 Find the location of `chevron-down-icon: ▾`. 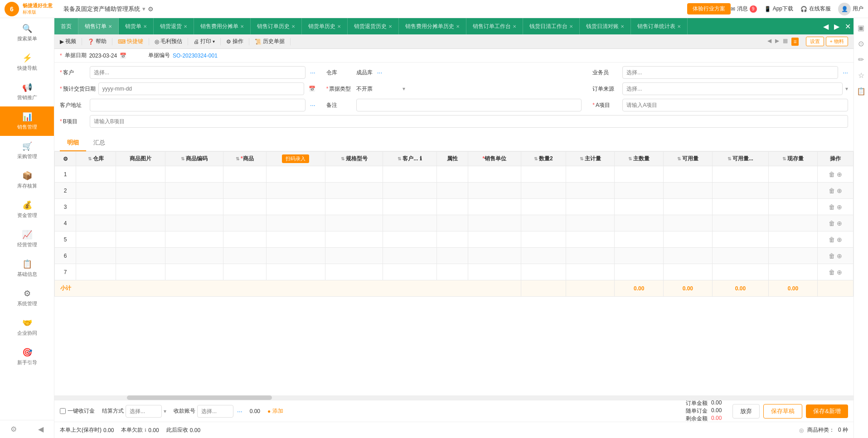

chevron-down-icon: ▾ is located at coordinates (144, 9).